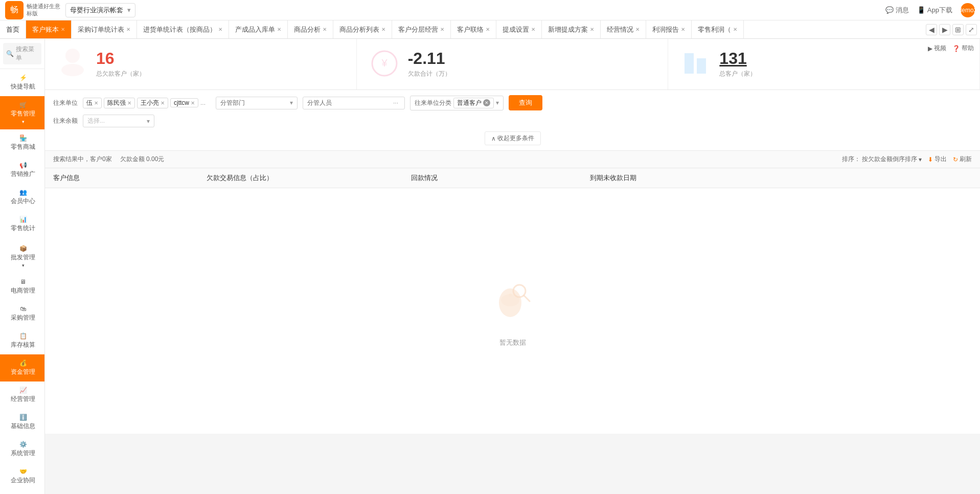 The height and width of the screenshot is (494, 980). Describe the element at coordinates (22, 170) in the screenshot. I see `sidebar-item-marketing: 📢 营销推广` at that location.